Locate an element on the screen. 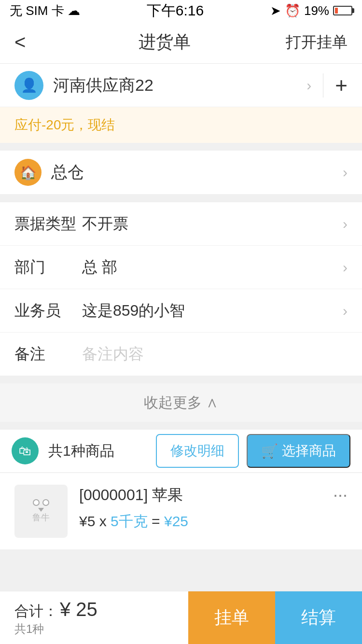  product-name: [0000001] 苹果 is located at coordinates (206, 495).